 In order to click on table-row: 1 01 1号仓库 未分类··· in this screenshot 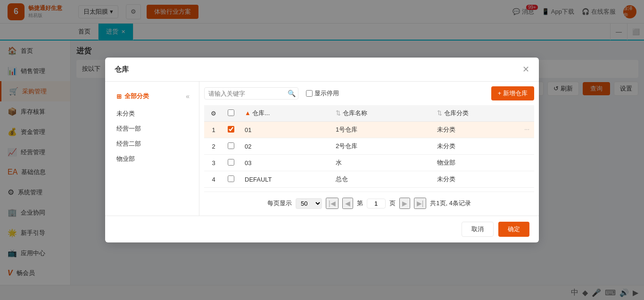, I will do `click(369, 130)`.